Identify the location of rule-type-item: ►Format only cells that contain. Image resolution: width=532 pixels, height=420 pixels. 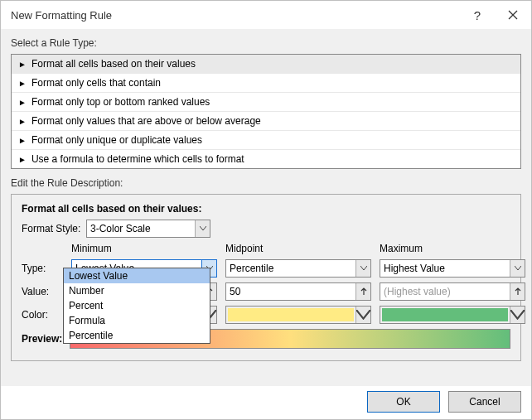
(266, 83).